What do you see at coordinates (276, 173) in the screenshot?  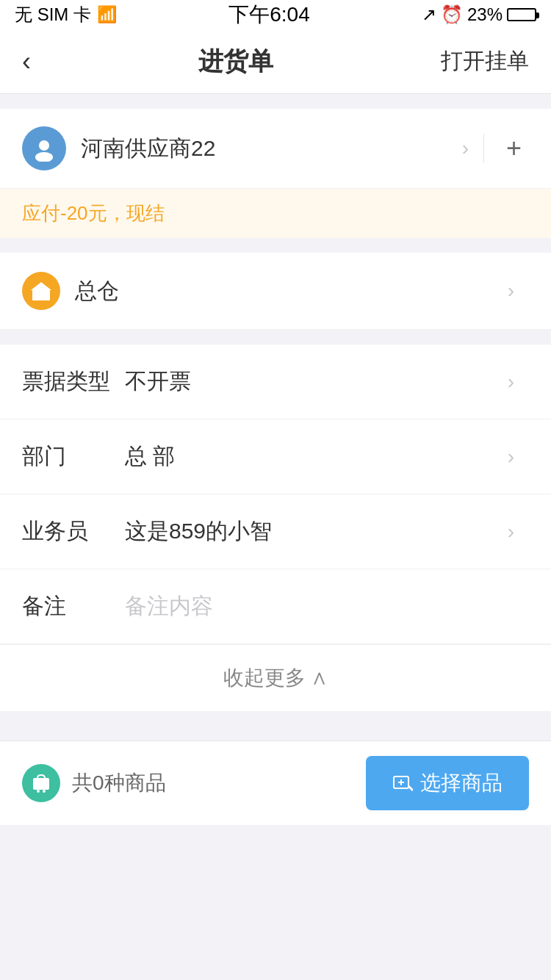 I see `supplier-section: 河南供应商22 › + 应付-20元，现结` at bounding box center [276, 173].